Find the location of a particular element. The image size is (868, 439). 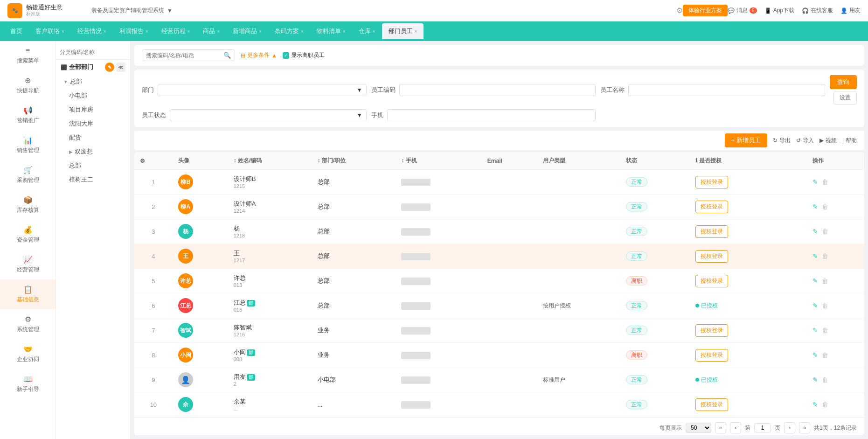

tree-item-zhishu: 植树王二 is located at coordinates (93, 180).